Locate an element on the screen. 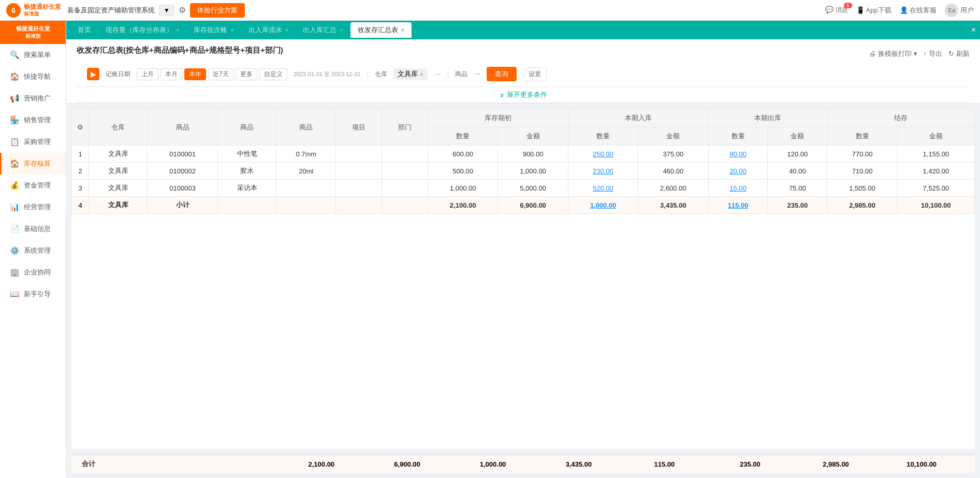 This screenshot has width=980, height=478. finance-icon: 💰 is located at coordinates (14, 185).